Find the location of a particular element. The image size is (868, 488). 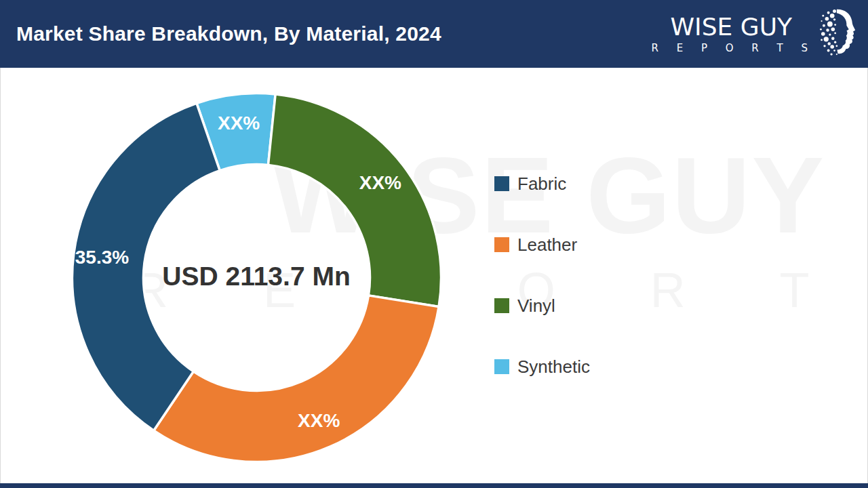

chart-center-value: USD 2113.7 Mn is located at coordinates (256, 277).